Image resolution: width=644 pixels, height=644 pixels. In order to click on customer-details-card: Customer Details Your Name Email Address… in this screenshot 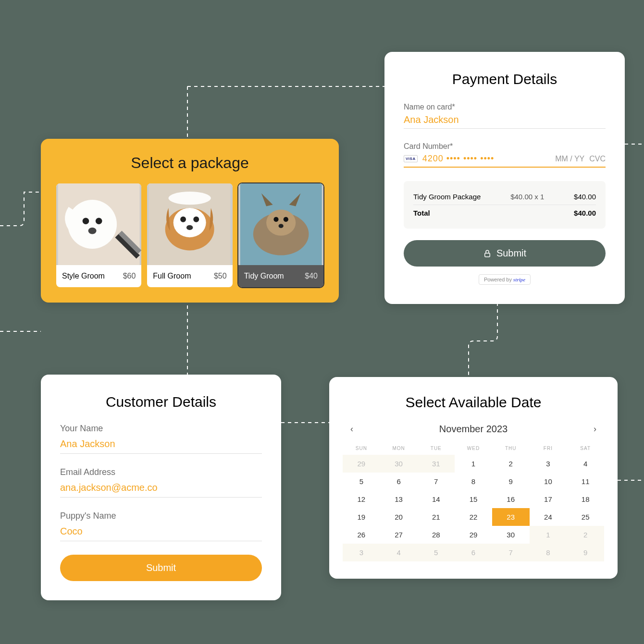, I will do `click(161, 487)`.